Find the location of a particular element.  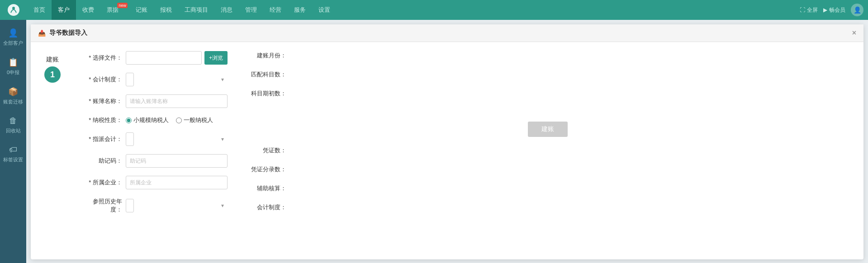

memo-input is located at coordinates (176, 161).